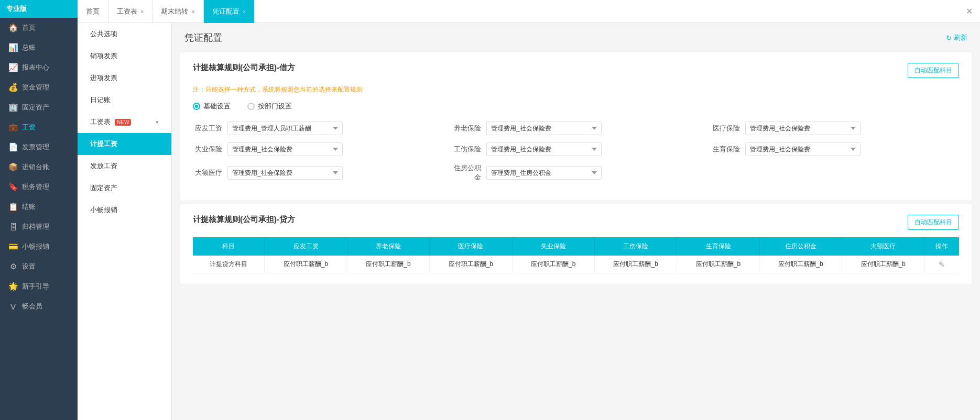 The width and height of the screenshot is (980, 420). I want to click on member-icon: V, so click(13, 307).